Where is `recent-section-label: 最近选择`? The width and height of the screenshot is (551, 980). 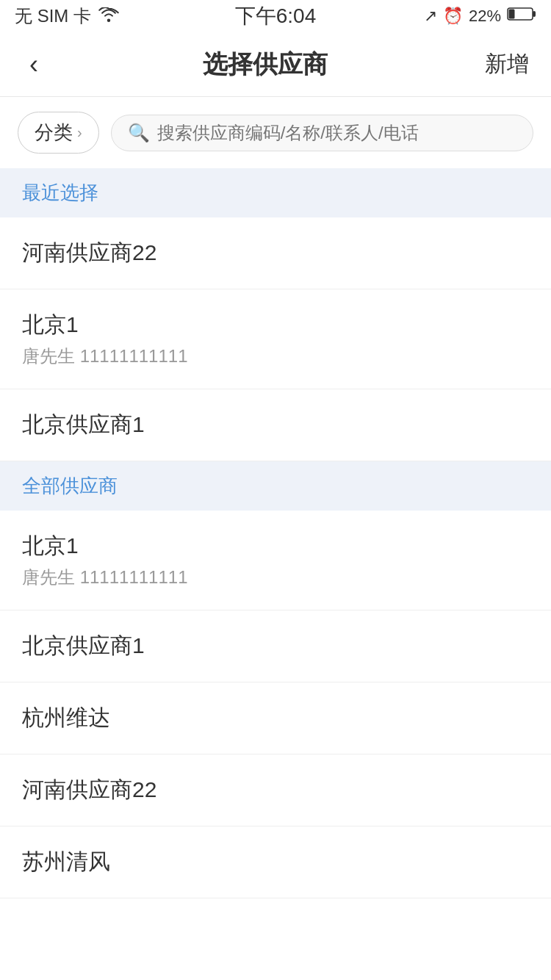 recent-section-label: 最近选择 is located at coordinates (60, 192).